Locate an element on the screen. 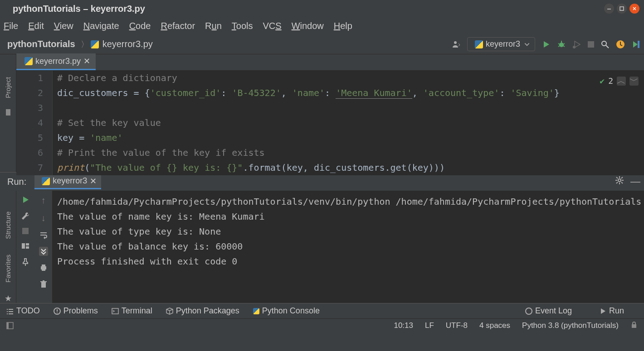 This screenshot has height=351, width=644. interpreter: Python 3.8 (pythonTutorials) is located at coordinates (571, 326).